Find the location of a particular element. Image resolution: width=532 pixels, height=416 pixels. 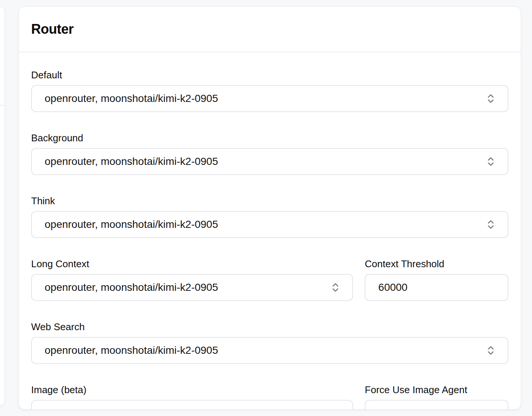

field-context-threshold: Context Threshold is located at coordinates (437, 280).